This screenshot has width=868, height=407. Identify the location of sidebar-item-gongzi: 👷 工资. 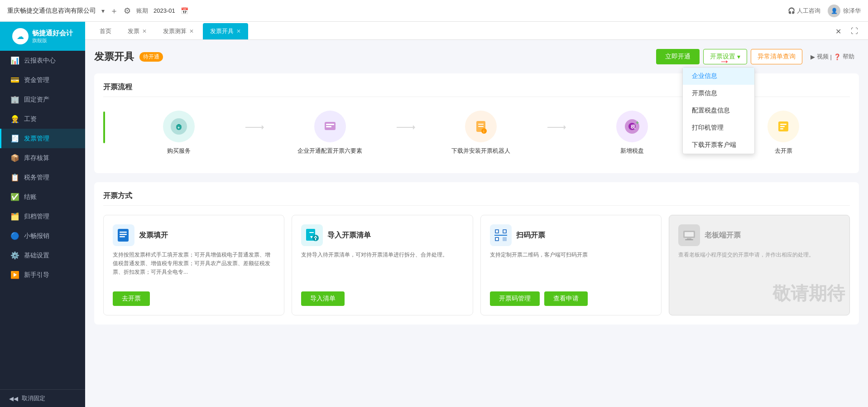
(43, 119).